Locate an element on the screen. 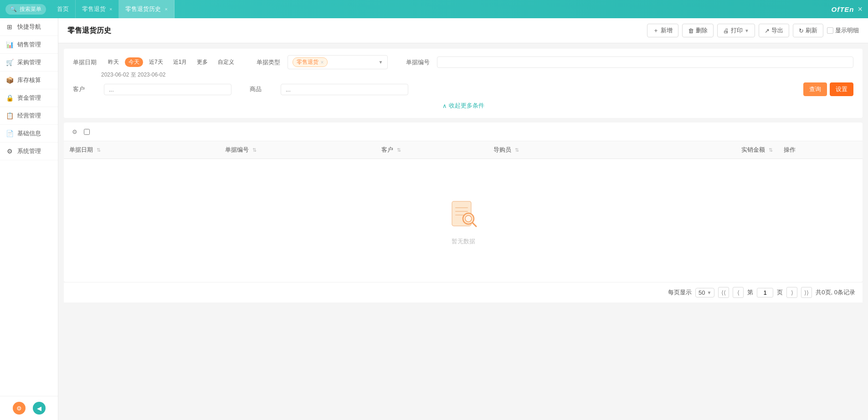  col-amount-sort-icon: ⇅ is located at coordinates (771, 150).